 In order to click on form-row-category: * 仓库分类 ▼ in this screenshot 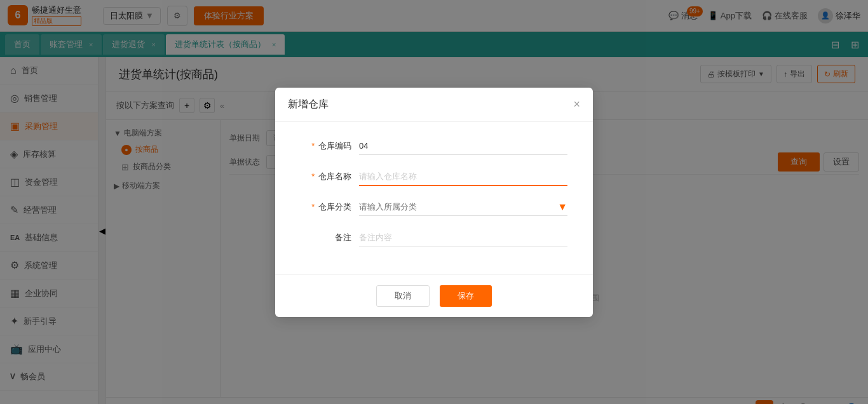, I will do `click(434, 207)`.